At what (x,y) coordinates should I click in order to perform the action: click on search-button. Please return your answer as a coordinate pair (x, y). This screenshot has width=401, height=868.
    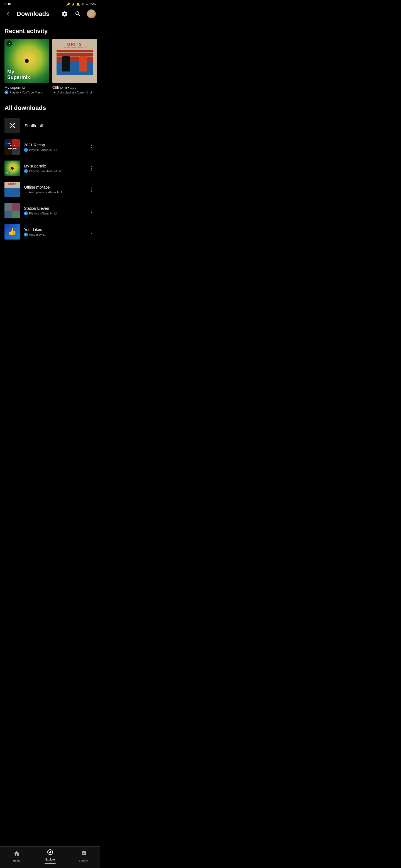
    Looking at the image, I should click on (78, 14).